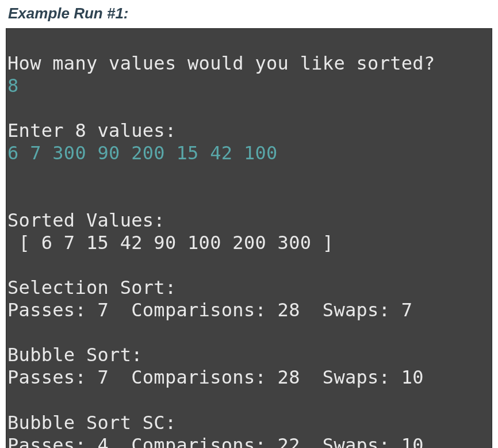  Describe the element at coordinates (249, 14) in the screenshot. I see `example-run-heading: Example Run #1:` at that location.